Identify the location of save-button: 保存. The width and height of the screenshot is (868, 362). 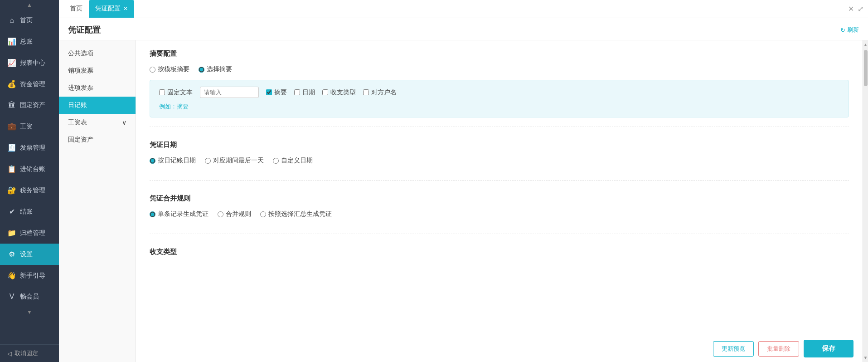
(829, 348).